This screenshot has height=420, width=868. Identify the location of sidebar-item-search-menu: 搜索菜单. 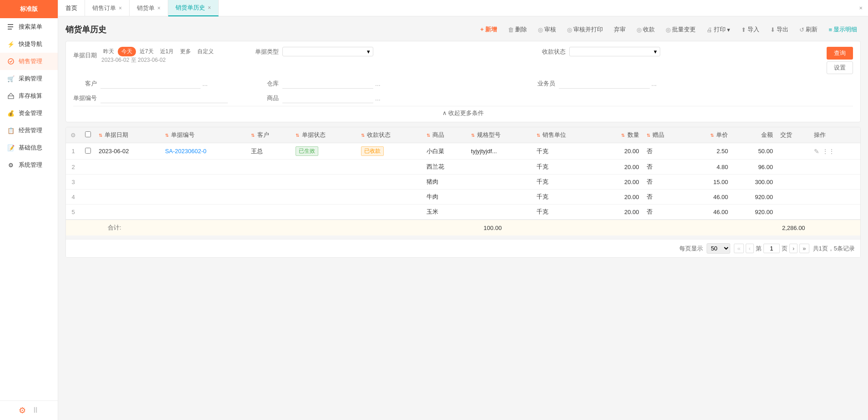
(29, 27).